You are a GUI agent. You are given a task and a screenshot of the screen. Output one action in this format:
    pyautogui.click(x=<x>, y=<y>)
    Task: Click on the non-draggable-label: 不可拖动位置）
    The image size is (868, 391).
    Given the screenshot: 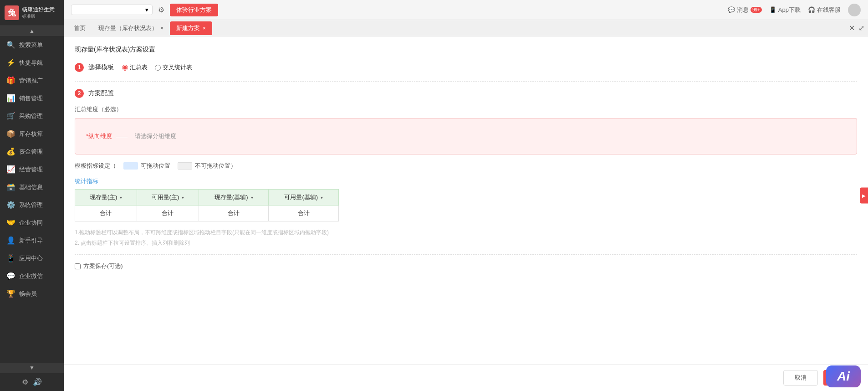 What is the action you would take?
    pyautogui.click(x=216, y=166)
    